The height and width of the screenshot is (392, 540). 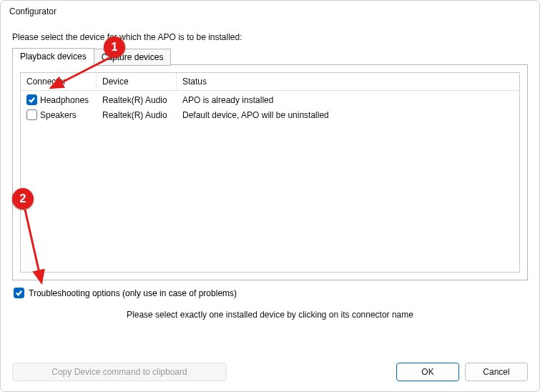 What do you see at coordinates (59, 115) in the screenshot?
I see `device-connector-label: Speakers` at bounding box center [59, 115].